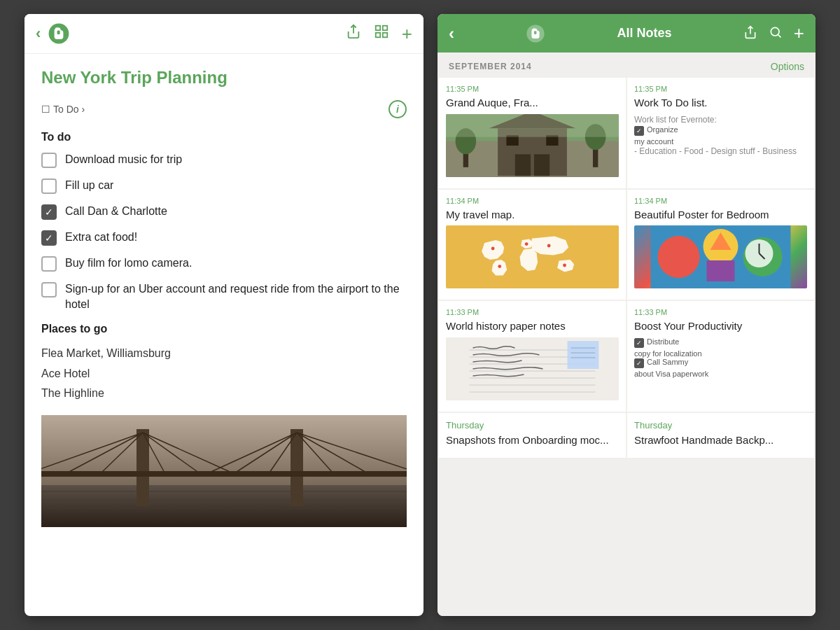 The image size is (840, 630). What do you see at coordinates (354, 34) in the screenshot?
I see `share-icon` at bounding box center [354, 34].